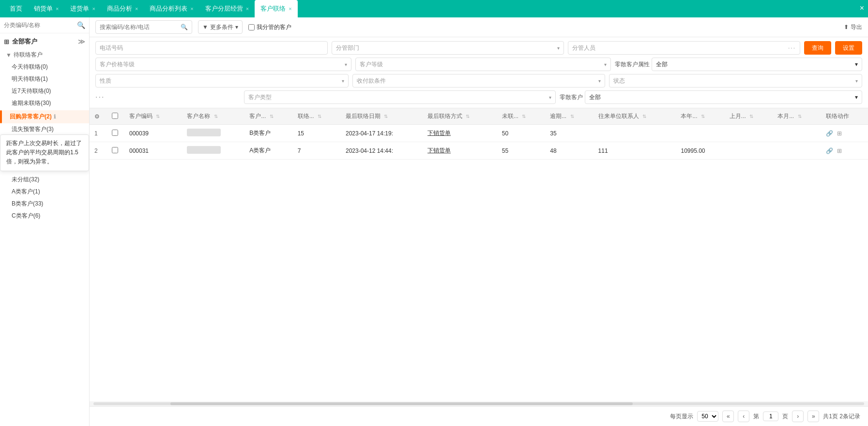 This screenshot has height=426, width=868. What do you see at coordinates (862, 8) in the screenshot?
I see `close-all-btn: ×` at bounding box center [862, 8].